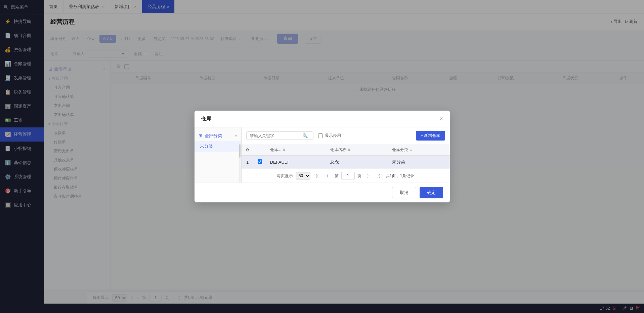 This screenshot has width=644, height=313. Describe the element at coordinates (285, 176) in the screenshot. I see `modal-per-page-label: 每页显示` at that location.